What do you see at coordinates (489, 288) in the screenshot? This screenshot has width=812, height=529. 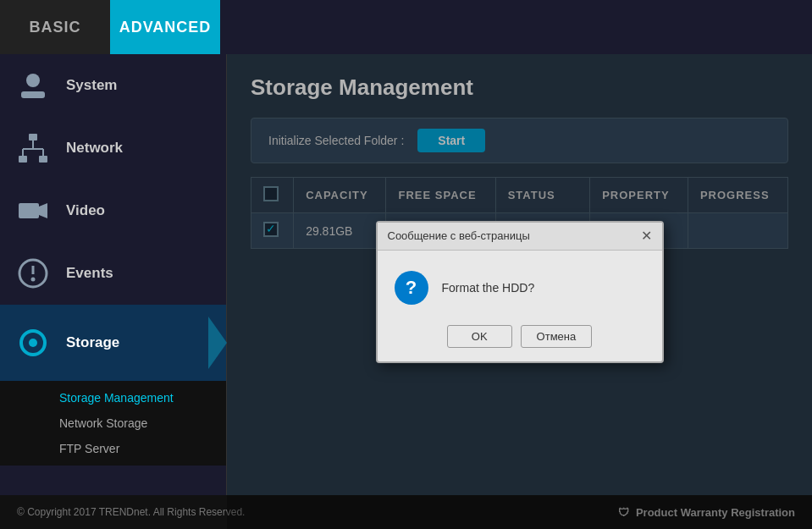 I see `modal-message: Format the HDD?` at bounding box center [489, 288].